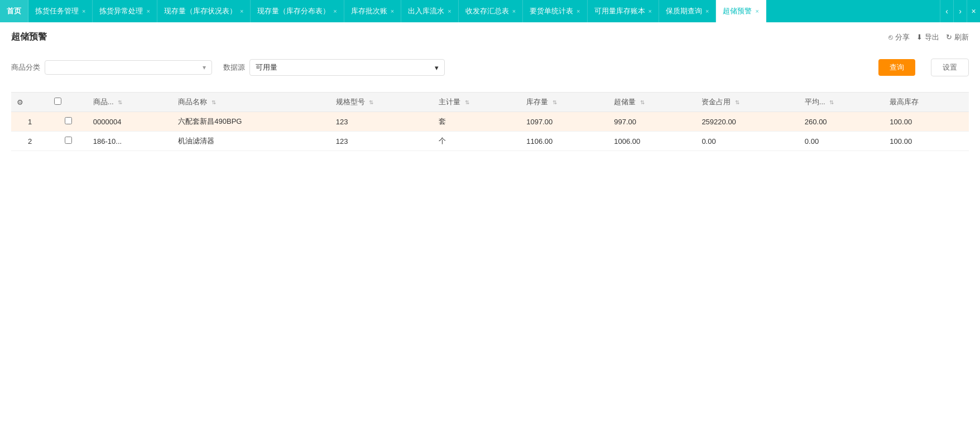 This screenshot has width=980, height=446. Describe the element at coordinates (382, 122) in the screenshot. I see `row-spec: 123` at that location.